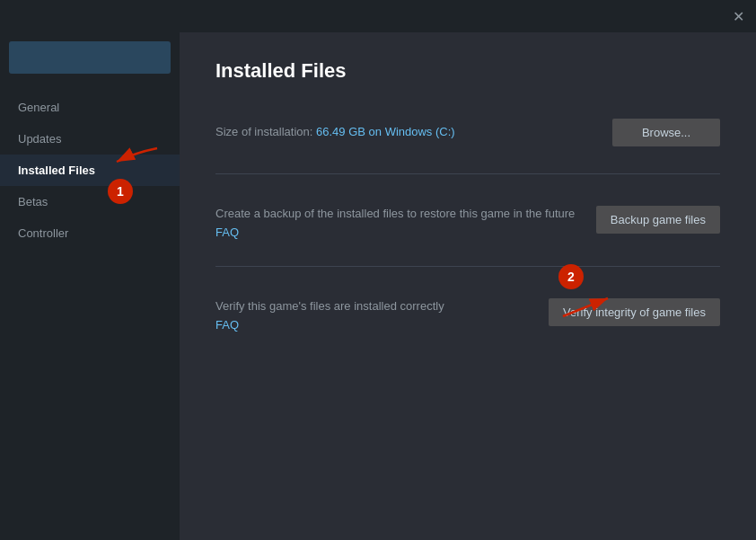 The height and width of the screenshot is (540, 756). What do you see at coordinates (382, 325) in the screenshot?
I see `verify-faq-link: FAQ` at bounding box center [382, 325].